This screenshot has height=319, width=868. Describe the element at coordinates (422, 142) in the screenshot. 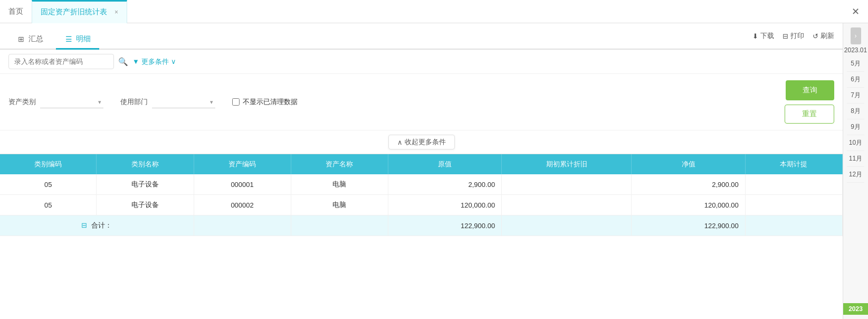

I see `collapse-button: ∧ 收起更多条件` at that location.